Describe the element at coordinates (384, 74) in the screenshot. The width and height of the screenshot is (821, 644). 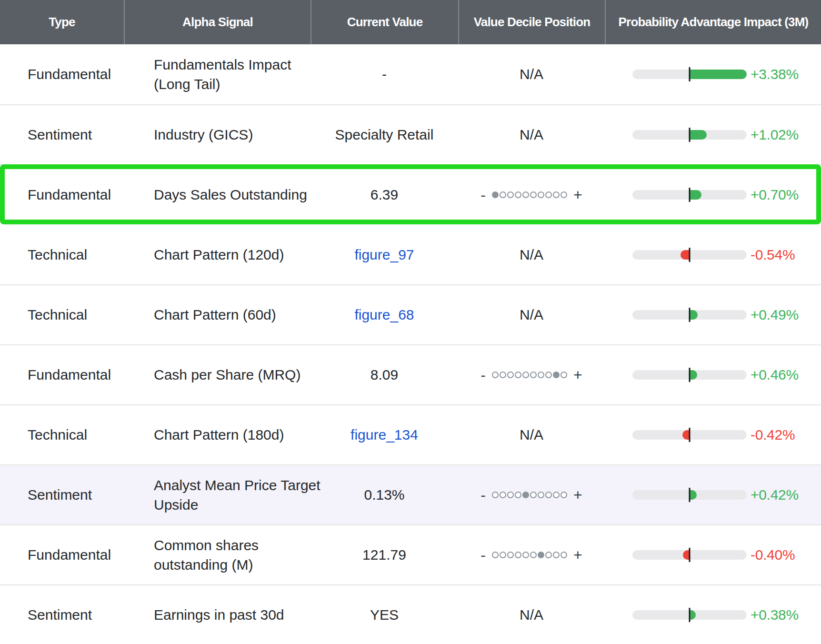
I see `current-value: -` at that location.